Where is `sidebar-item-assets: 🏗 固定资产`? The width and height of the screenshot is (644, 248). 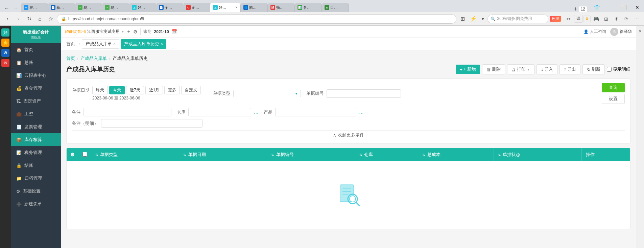 sidebar-item-assets: 🏗 固定资产 is located at coordinates (36, 101).